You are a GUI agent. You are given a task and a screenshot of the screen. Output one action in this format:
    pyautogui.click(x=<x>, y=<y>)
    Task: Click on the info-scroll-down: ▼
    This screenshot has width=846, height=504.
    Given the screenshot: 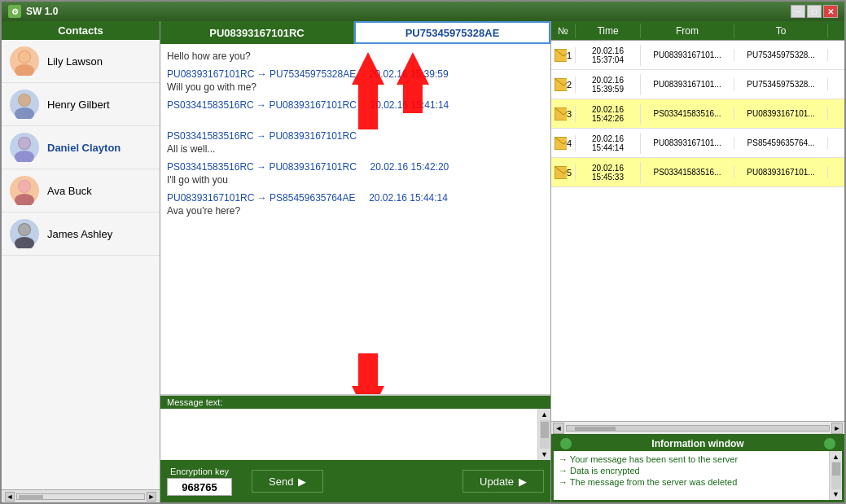 What is the action you would take?
    pyautogui.click(x=835, y=494)
    